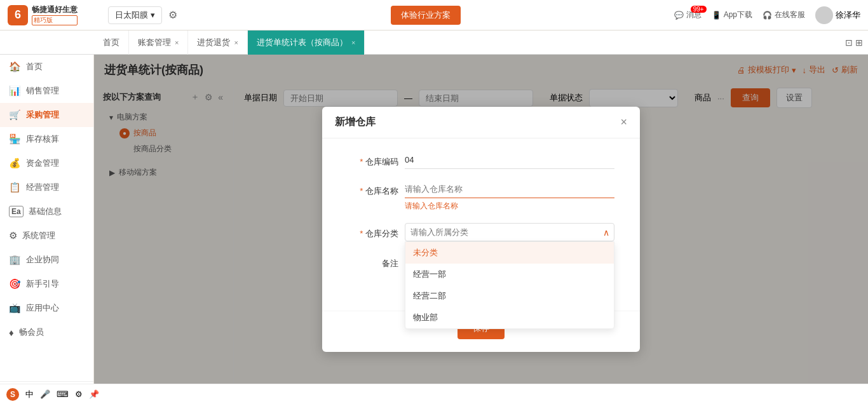 The image size is (868, 404). Describe the element at coordinates (606, 232) in the screenshot. I see `select-arrow-icon: ∧` at that location.